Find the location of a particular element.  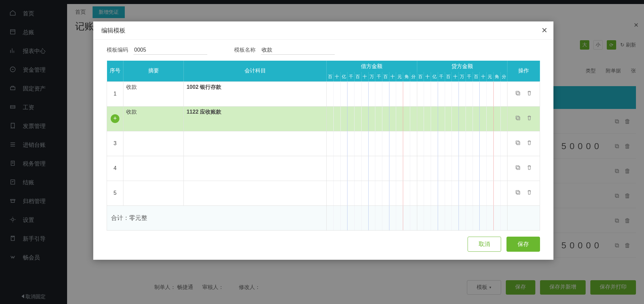

row-seq: + is located at coordinates (115, 119).